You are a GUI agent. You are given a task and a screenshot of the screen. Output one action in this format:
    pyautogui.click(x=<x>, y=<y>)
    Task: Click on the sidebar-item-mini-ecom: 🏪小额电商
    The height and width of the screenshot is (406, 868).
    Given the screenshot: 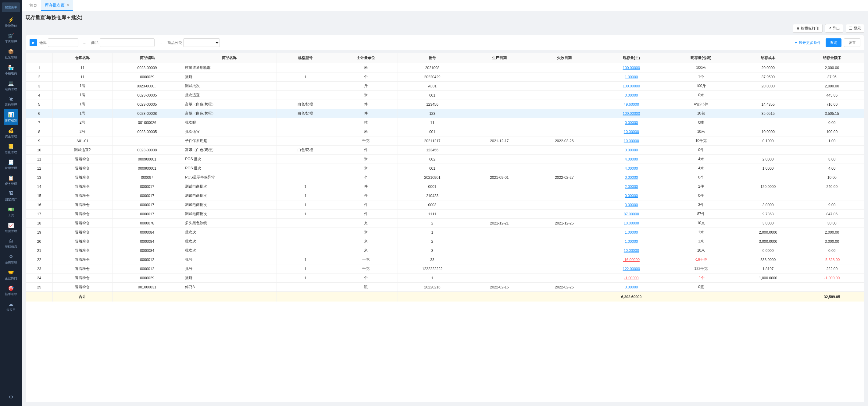 What is the action you would take?
    pyautogui.click(x=11, y=70)
    